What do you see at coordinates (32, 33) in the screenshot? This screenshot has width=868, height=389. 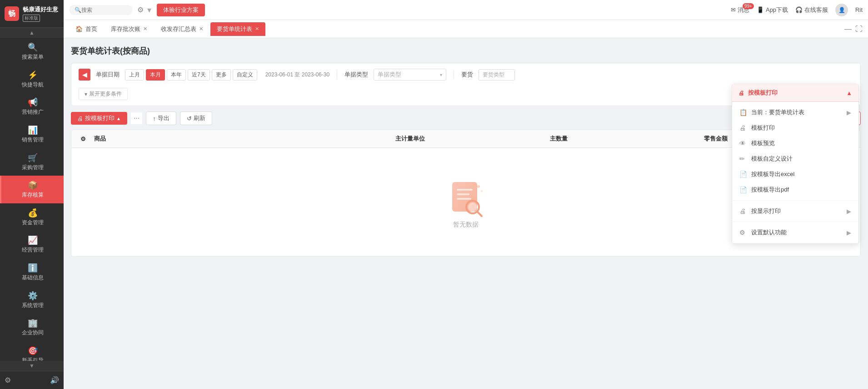 I see `sidebar-scroll-up: ▲` at bounding box center [32, 33].